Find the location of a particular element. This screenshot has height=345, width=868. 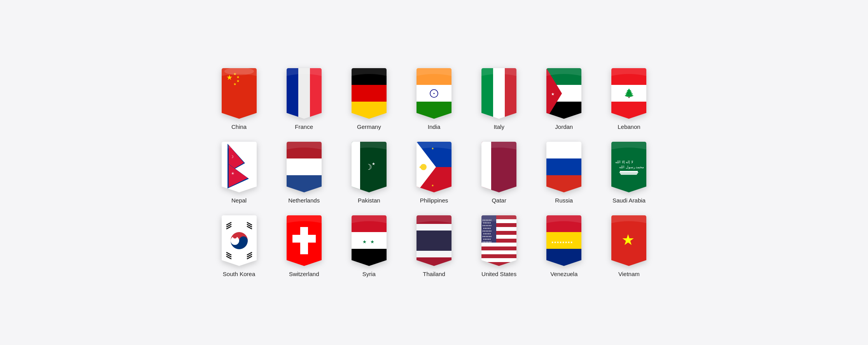

country-syria: ★ ★ Syria is located at coordinates (369, 246).